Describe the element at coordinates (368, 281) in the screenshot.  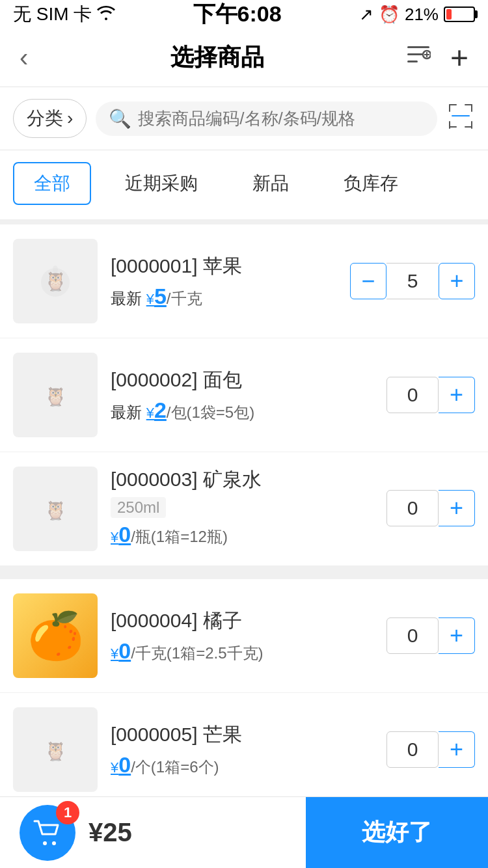
I see `decrement-button: −` at that location.